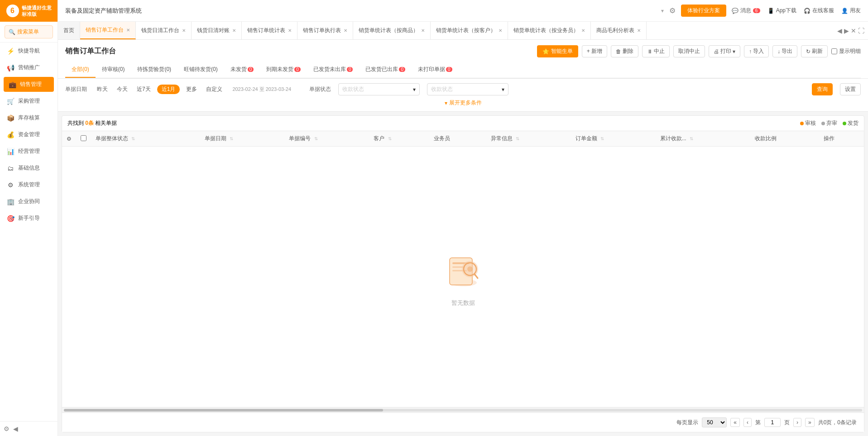  I want to click on quick-ship-button: 发货, so click(850, 123).